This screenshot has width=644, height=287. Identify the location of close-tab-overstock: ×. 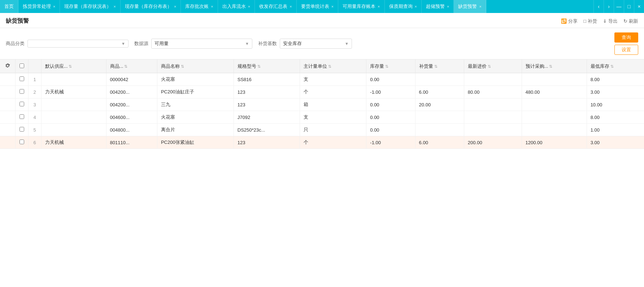
(448, 6).